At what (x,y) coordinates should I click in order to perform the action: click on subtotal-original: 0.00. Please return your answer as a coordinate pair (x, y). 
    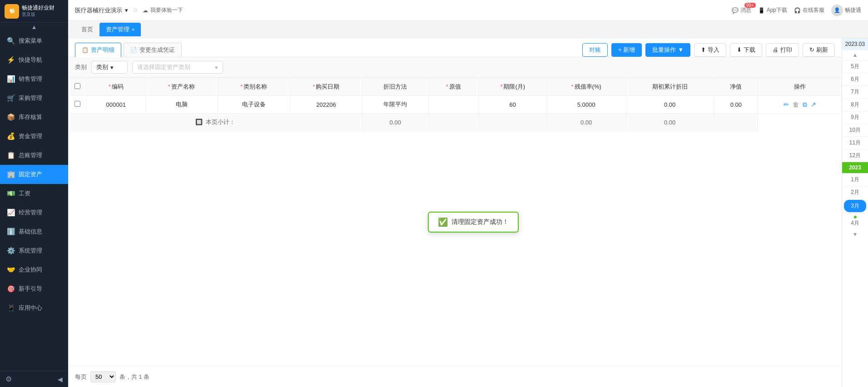
    Looking at the image, I should click on (396, 123).